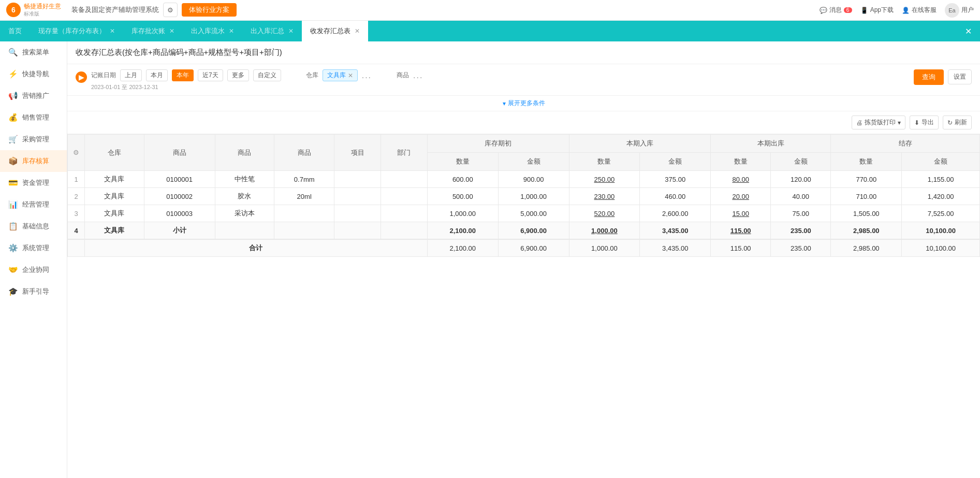 The image size is (980, 478). Describe the element at coordinates (960, 77) in the screenshot. I see `filter-settings-button: 设置` at that location.